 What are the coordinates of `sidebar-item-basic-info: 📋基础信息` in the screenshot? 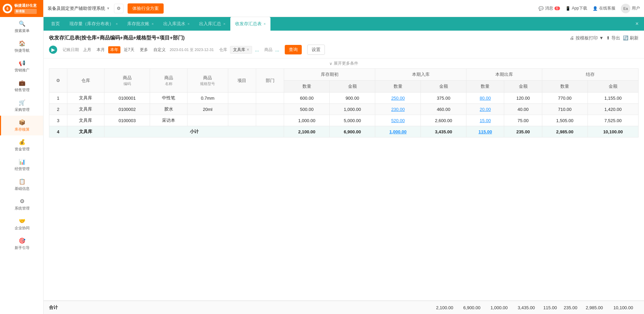 It's located at (22, 185).